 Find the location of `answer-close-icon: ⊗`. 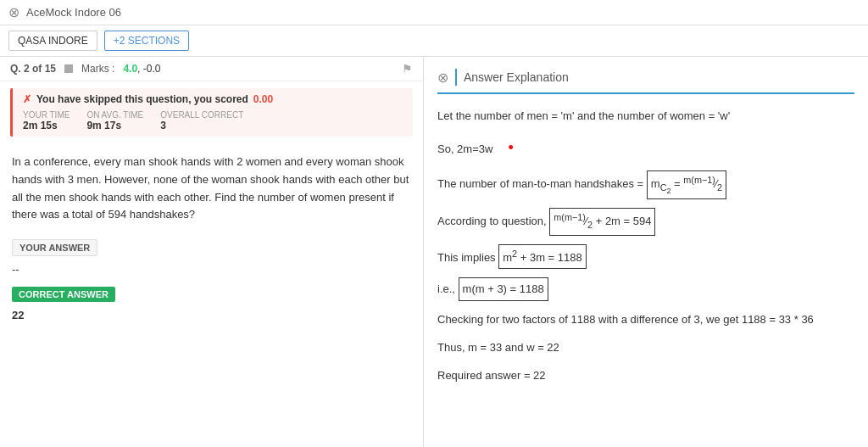

answer-close-icon: ⊗ is located at coordinates (442, 78).